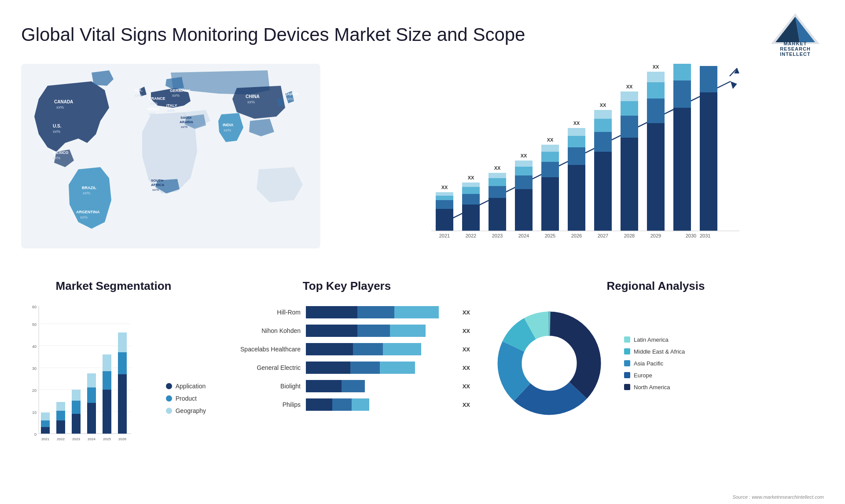 Image resolution: width=845 pixels, height=504 pixels. Describe the element at coordinates (34, 369) in the screenshot. I see `svg-text: 30` at that location.